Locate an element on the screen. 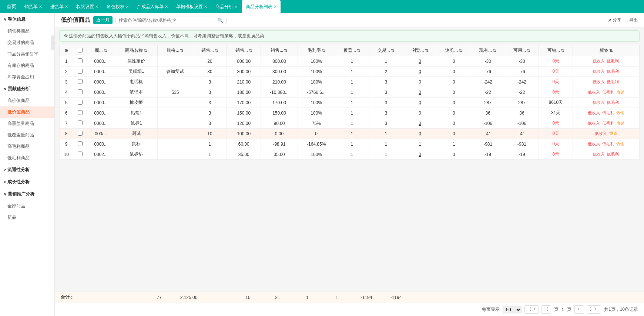 The height and width of the screenshot is (316, 644). cell-view1: 1 is located at coordinates (420, 144).